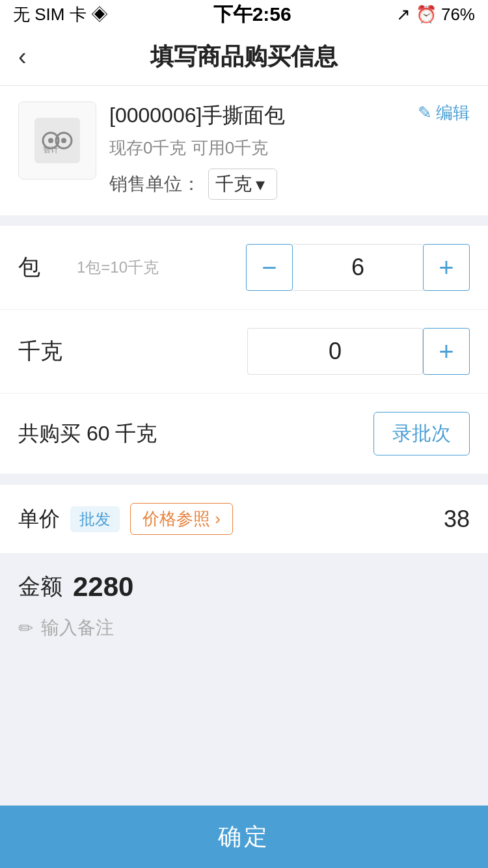 The image size is (488, 868). Describe the element at coordinates (457, 519) in the screenshot. I see `price-value: 38` at that location.